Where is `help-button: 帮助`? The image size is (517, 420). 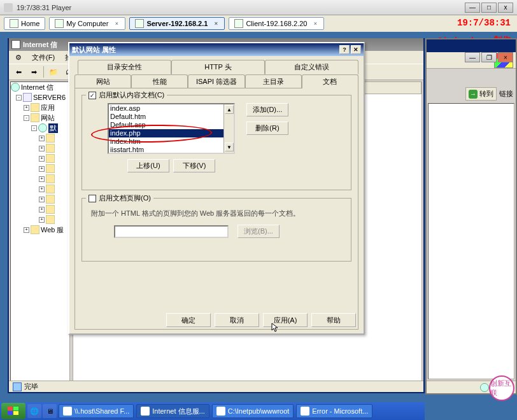
help-button: 帮助 is located at coordinates (334, 320).